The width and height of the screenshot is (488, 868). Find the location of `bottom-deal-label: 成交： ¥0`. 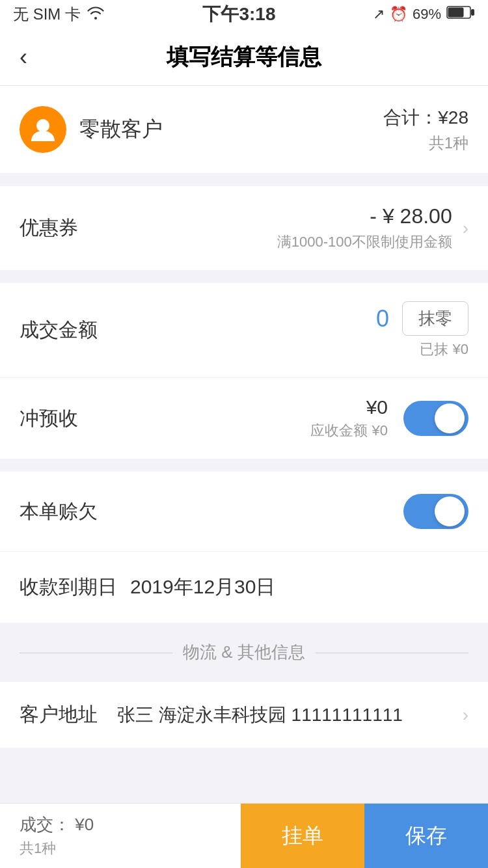

bottom-deal-label: 成交： ¥0 is located at coordinates (120, 825).